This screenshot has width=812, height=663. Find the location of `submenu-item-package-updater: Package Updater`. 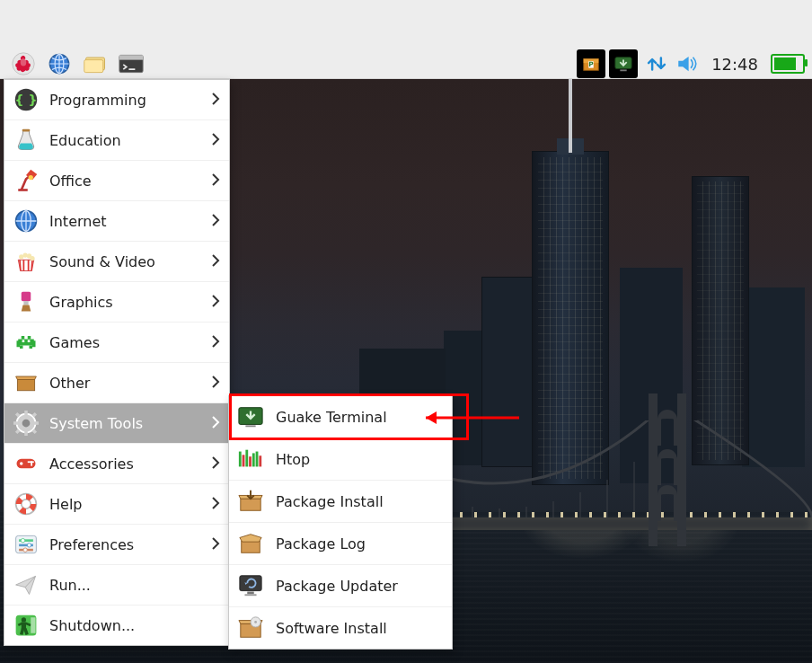

submenu-item-package-updater: Package Updater is located at coordinates (340, 586).